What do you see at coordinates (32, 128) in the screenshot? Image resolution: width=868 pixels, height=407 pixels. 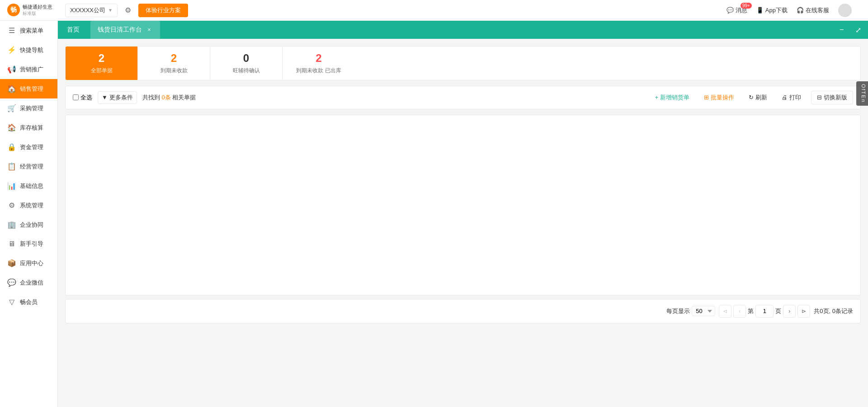 I see `sidebar-inventory-label: 库存核算` at bounding box center [32, 128].